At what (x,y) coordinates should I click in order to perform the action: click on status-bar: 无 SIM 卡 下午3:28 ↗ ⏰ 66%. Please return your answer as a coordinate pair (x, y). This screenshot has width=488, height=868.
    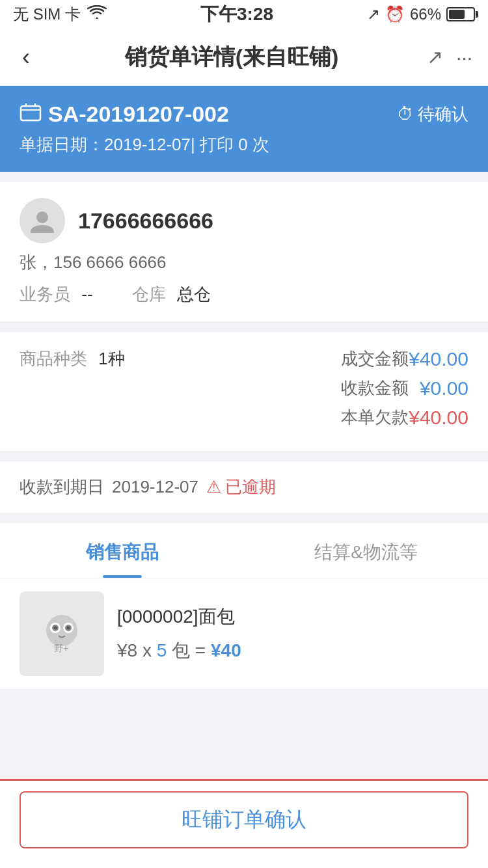
    Looking at the image, I should click on (244, 14).